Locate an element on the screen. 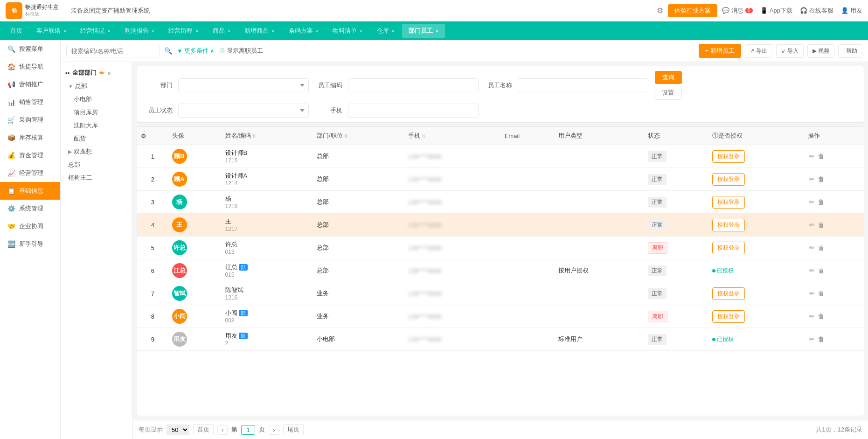  sidebar-item-operations: 📈经营管理 is located at coordinates (30, 173).